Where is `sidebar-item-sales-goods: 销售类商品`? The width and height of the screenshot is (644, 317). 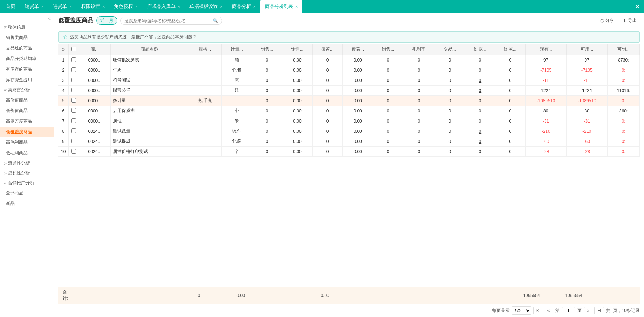 sidebar-item-sales-goods: 销售类商品 is located at coordinates (27, 38).